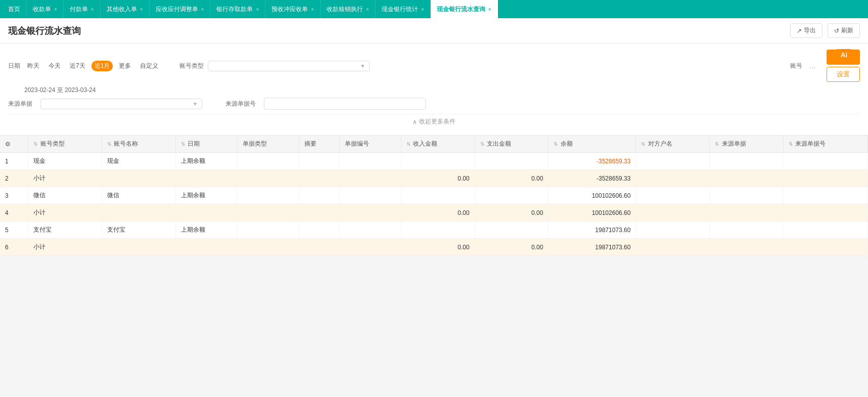 The width and height of the screenshot is (868, 397). I want to click on nav-item-other-income: 其他收入单 ×, so click(125, 9).